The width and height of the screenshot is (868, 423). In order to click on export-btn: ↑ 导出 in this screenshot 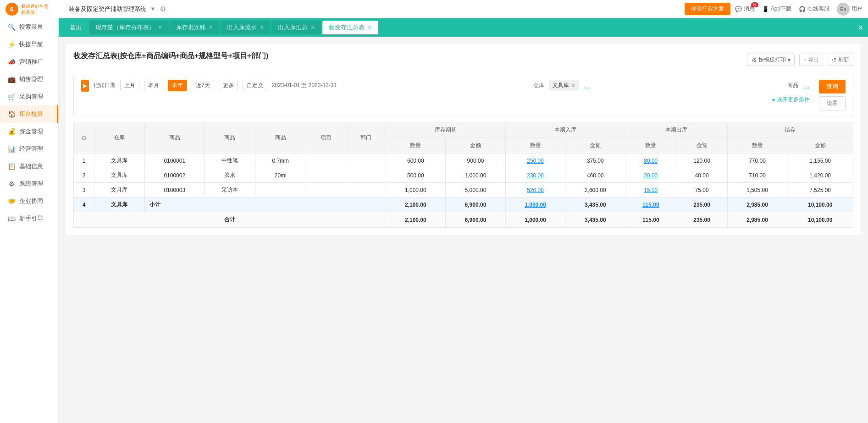, I will do `click(811, 60)`.